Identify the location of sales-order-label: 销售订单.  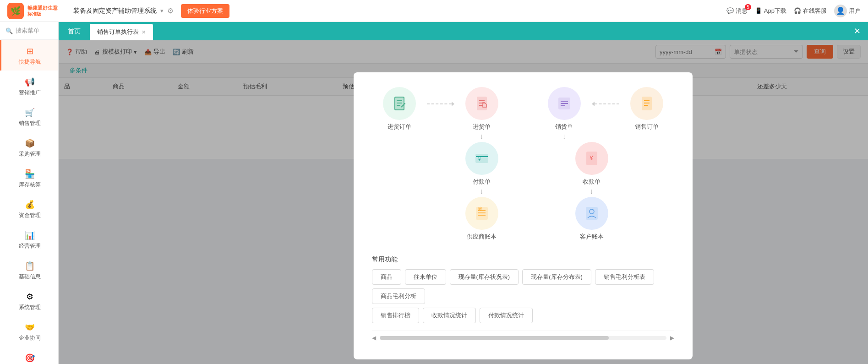
(647, 127).